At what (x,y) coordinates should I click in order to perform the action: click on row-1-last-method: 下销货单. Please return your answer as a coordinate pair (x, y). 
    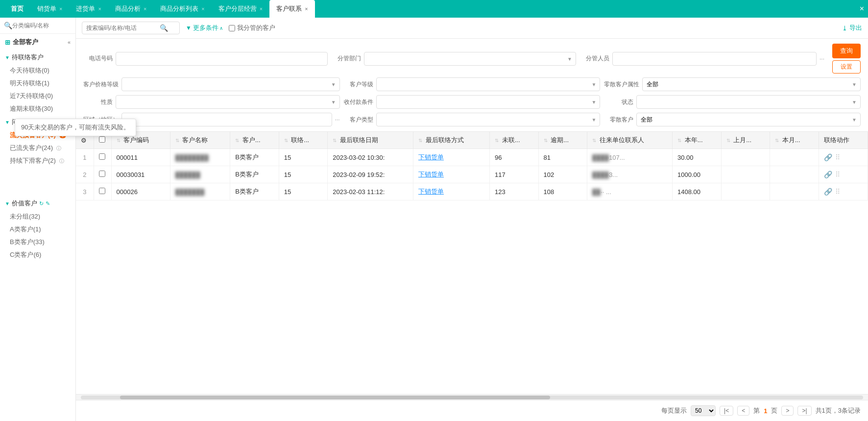
    Looking at the image, I should click on (451, 158).